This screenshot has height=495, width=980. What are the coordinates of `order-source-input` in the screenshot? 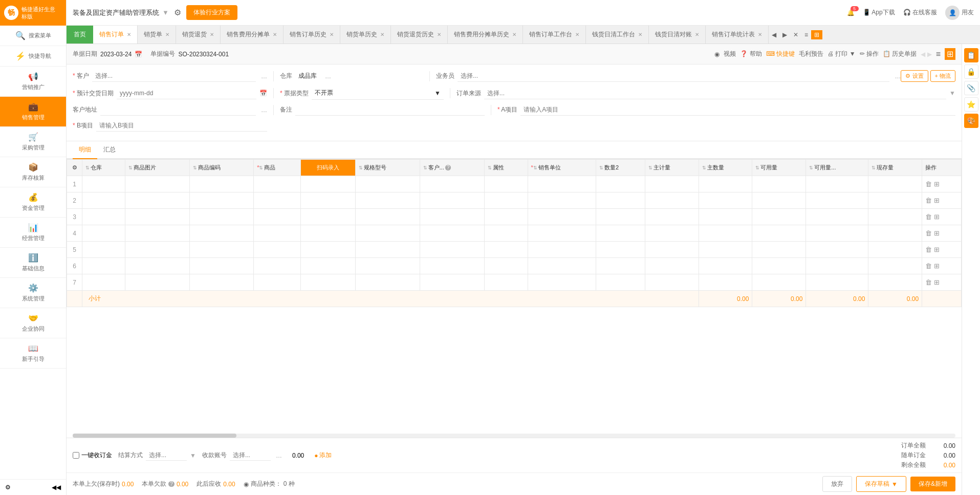 It's located at (715, 93).